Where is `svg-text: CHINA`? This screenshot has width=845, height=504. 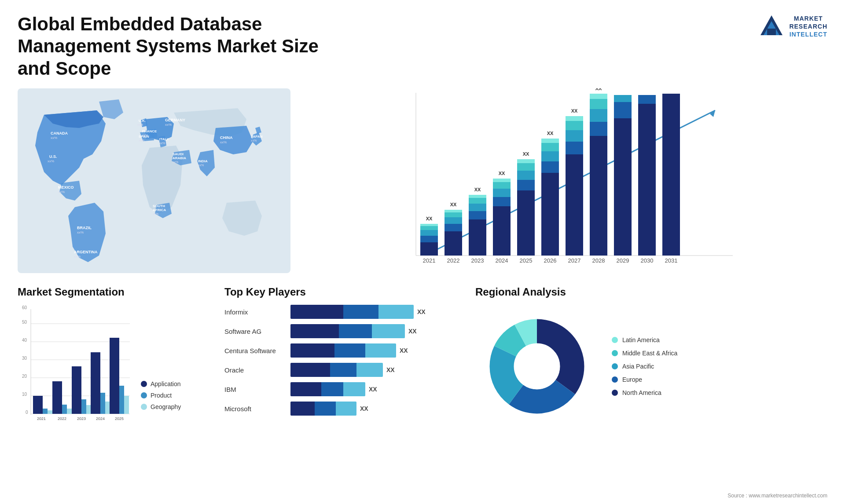
svg-text: CHINA is located at coordinates (226, 138).